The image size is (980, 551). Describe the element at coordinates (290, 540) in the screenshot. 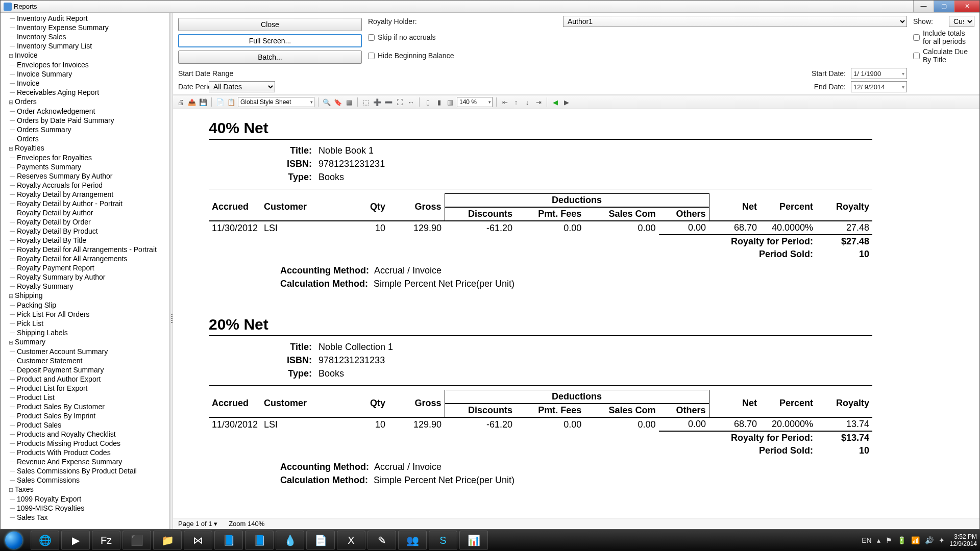

I see `taskbar-app4-icon: 💧` at that location.